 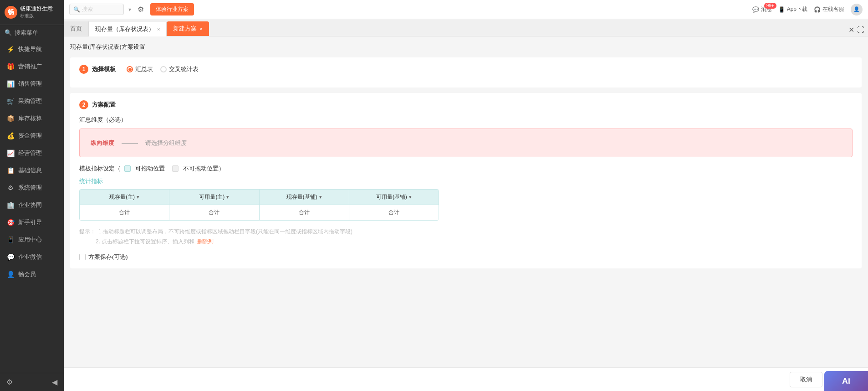 I want to click on sidebar-item-inventory: 📦 库存核算, so click(x=32, y=118).